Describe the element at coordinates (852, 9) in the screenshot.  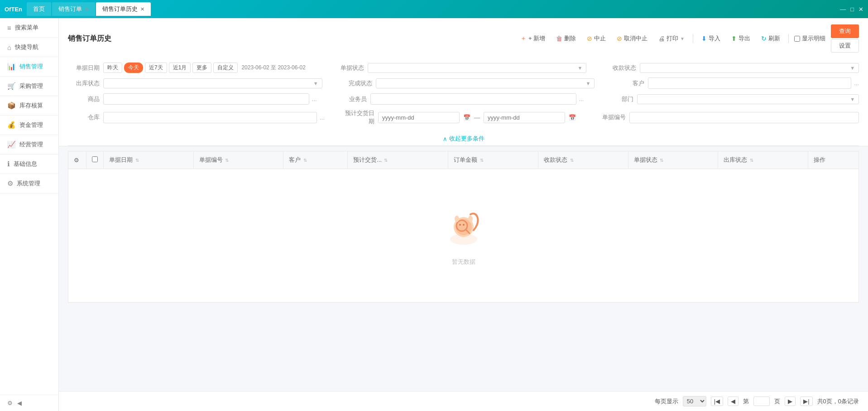
I see `maximize-button: □` at that location.